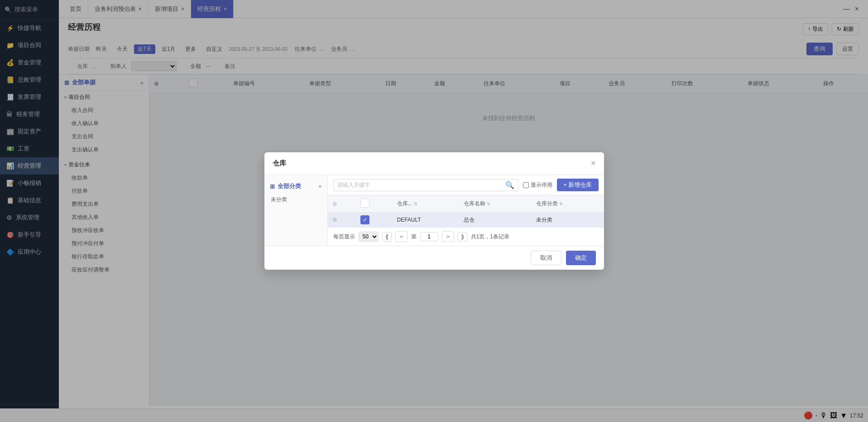 The height and width of the screenshot is (422, 868). I want to click on row-checkbox-cell: ✓, so click(374, 220).